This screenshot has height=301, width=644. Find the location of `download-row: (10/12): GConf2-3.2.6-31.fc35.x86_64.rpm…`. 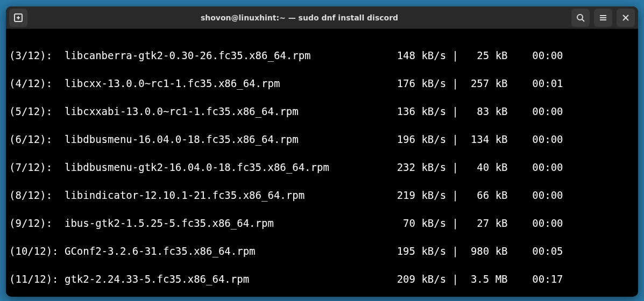

download-row: (10/12): GConf2-3.2.6-31.fc35.x86_64.rpm… is located at coordinates (322, 251).